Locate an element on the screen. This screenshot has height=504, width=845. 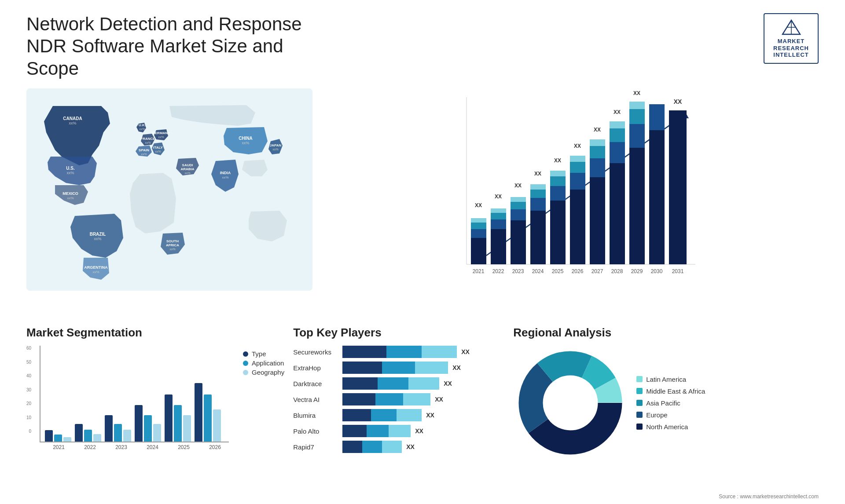
svg-text: INDIA is located at coordinates (225, 173).